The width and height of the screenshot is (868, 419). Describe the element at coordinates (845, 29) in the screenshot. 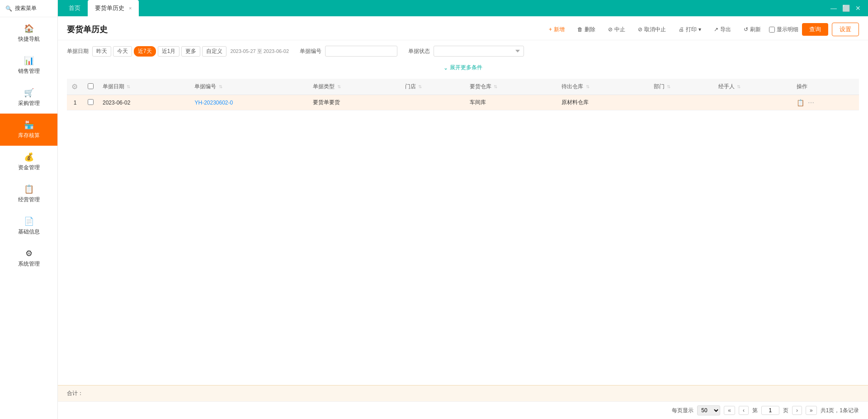

I see `setting-button: 设置` at that location.